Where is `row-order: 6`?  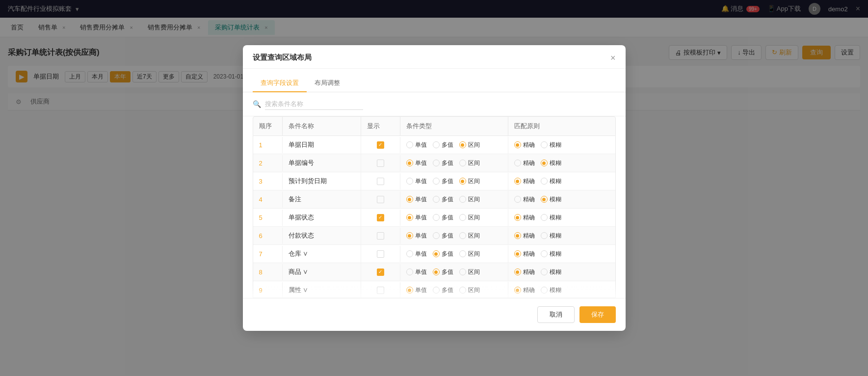 row-order: 6 is located at coordinates (268, 236).